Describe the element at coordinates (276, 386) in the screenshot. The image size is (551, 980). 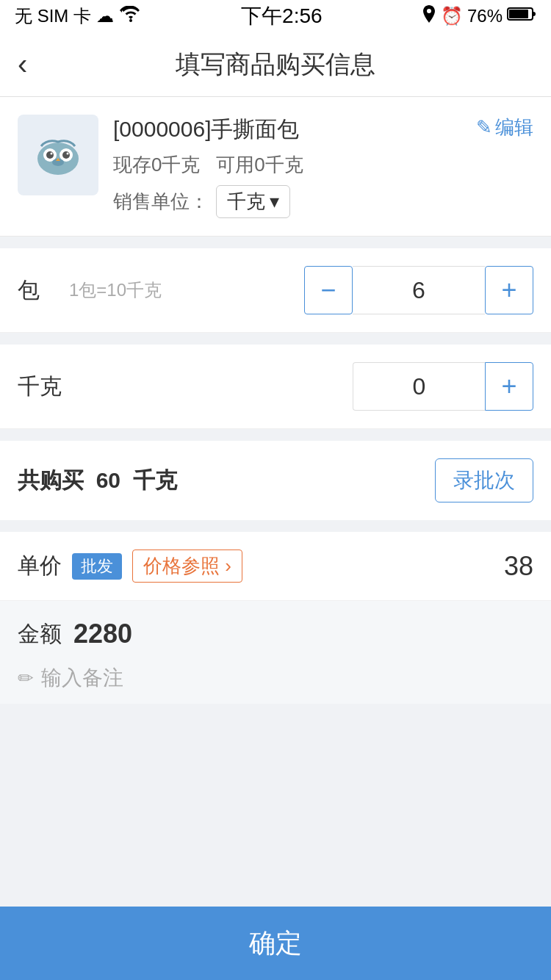
I see `kg-quantity-row: 千克 +` at that location.